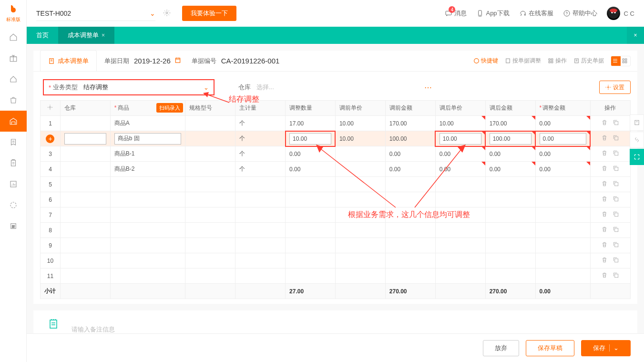 This screenshot has height=362, width=644. I want to click on history-link: 历史单据, so click(589, 61).